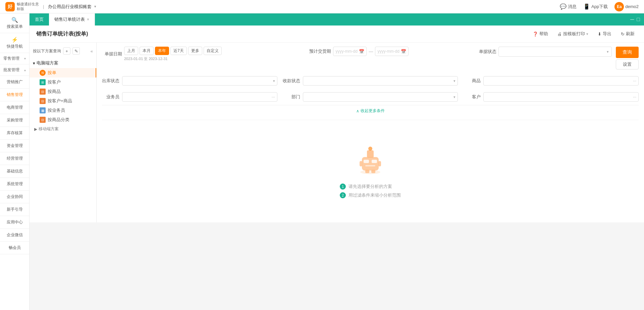 This screenshot has height=310, width=644. I want to click on sidebar-item-wholesale: 批发管理 ▴, so click(15, 70).